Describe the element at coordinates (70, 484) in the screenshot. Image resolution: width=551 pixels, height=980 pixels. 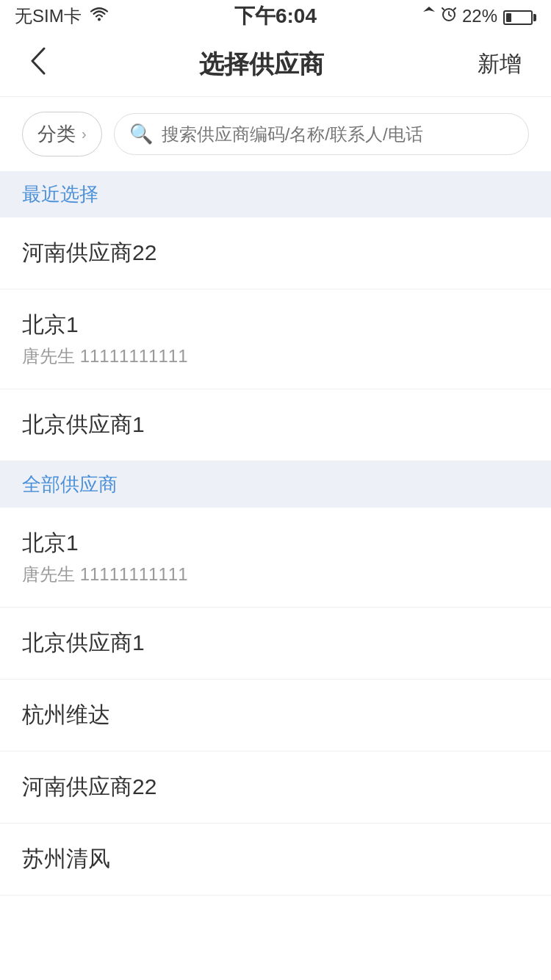
I see `all-section-label: 全部供应商` at that location.